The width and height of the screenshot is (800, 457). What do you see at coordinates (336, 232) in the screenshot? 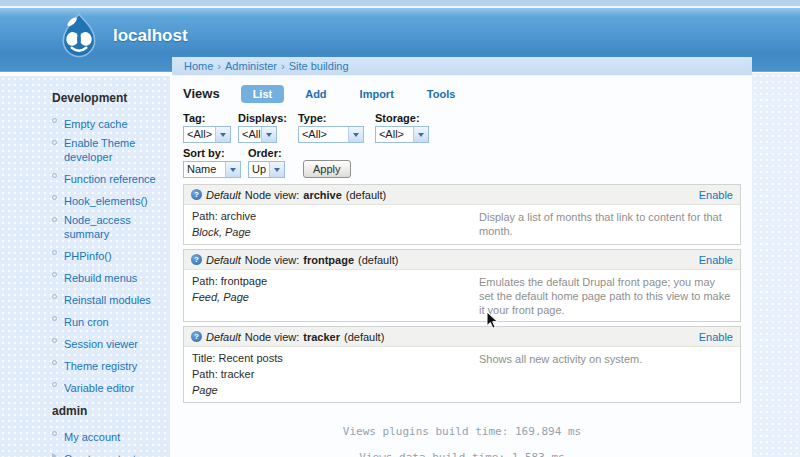
I see `view-displays: Block, Page` at bounding box center [336, 232].